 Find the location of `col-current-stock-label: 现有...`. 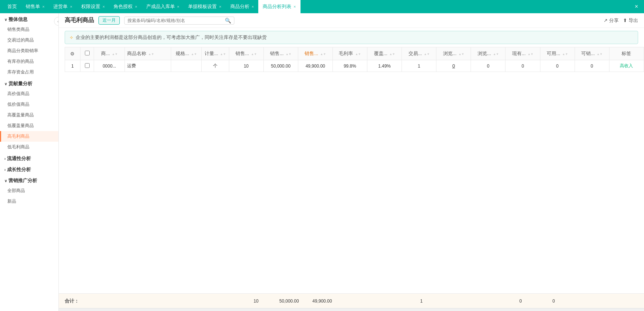

col-current-stock-label: 现有... is located at coordinates (519, 54).